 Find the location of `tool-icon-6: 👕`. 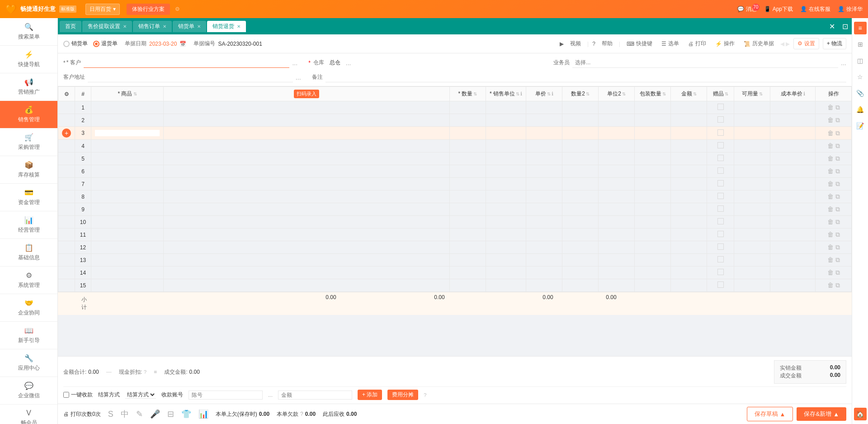

tool-icon-6: 👕 is located at coordinates (186, 414).